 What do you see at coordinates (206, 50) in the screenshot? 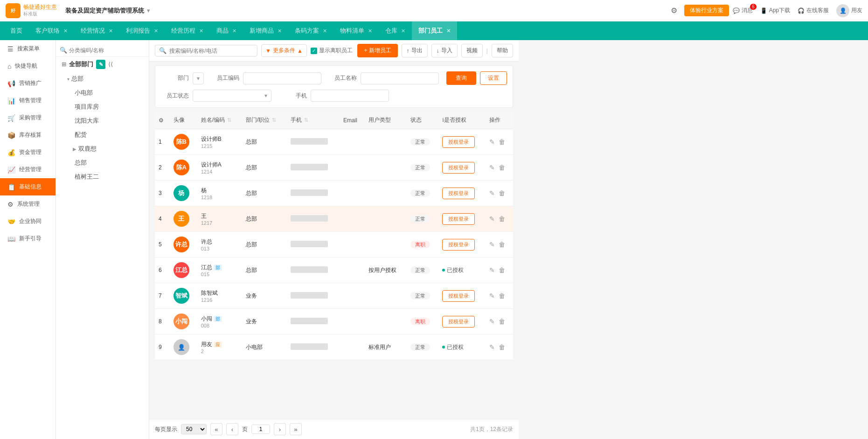
I see `employee-search-box: 🔍` at bounding box center [206, 50].